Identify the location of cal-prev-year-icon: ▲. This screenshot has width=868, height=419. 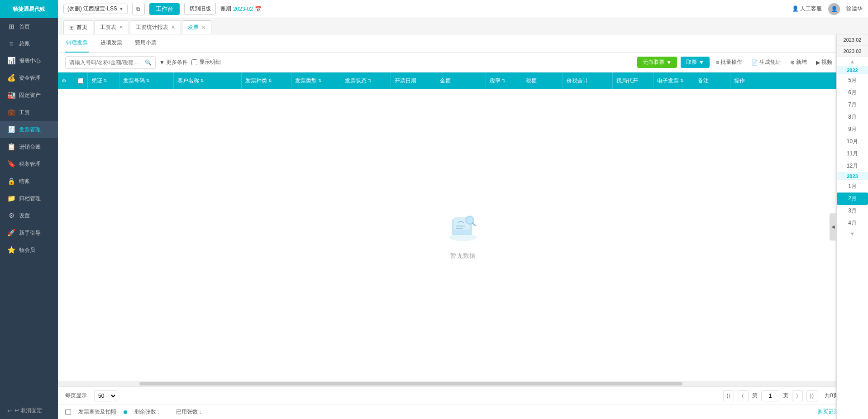
(853, 62).